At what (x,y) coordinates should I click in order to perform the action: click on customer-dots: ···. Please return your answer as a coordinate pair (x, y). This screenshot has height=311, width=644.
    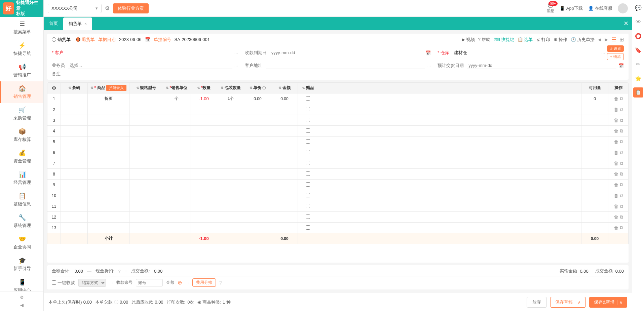
    Looking at the image, I should click on (236, 53).